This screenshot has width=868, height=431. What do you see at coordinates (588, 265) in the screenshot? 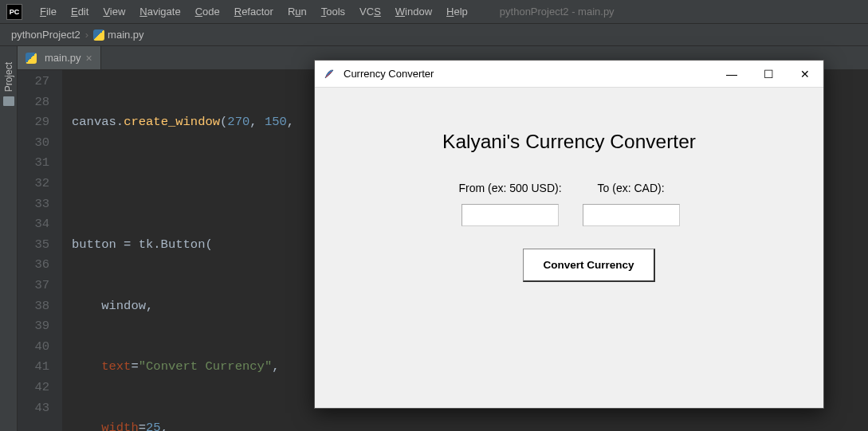
I see `convert-button: Convert Currency` at bounding box center [588, 265].